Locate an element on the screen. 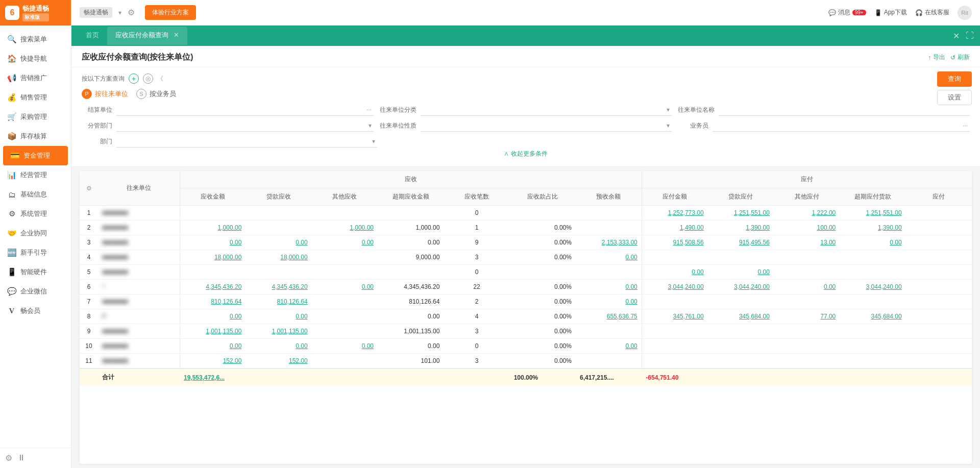 This screenshot has width=980, height=468. sidebar-item-purchase: 🛒 采购管理 is located at coordinates (36, 117).